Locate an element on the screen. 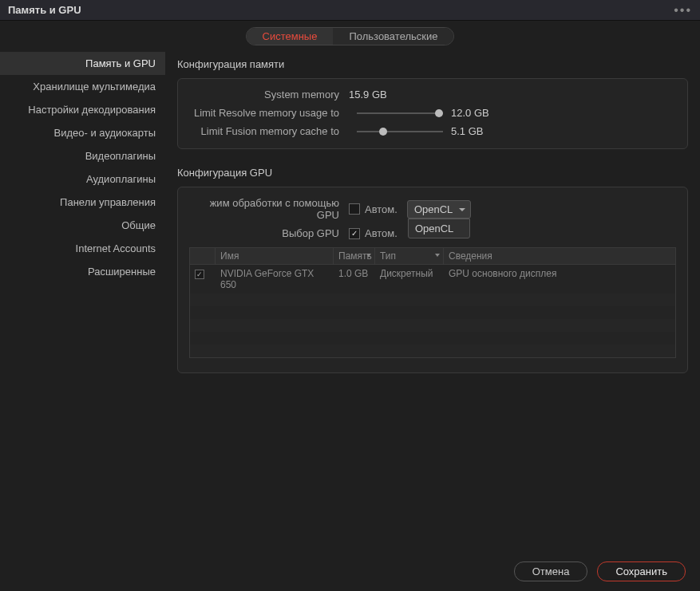 The height and width of the screenshot is (591, 700). memory-panel: System memory 15.9 GB Limit Resolve memo… is located at coordinates (433, 113).